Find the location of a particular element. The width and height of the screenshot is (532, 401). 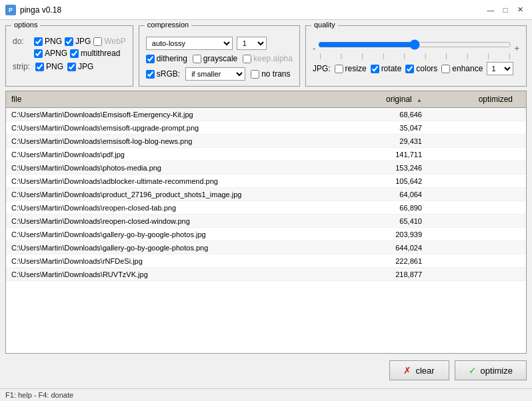

no-trans-checkbox is located at coordinates (255, 75).